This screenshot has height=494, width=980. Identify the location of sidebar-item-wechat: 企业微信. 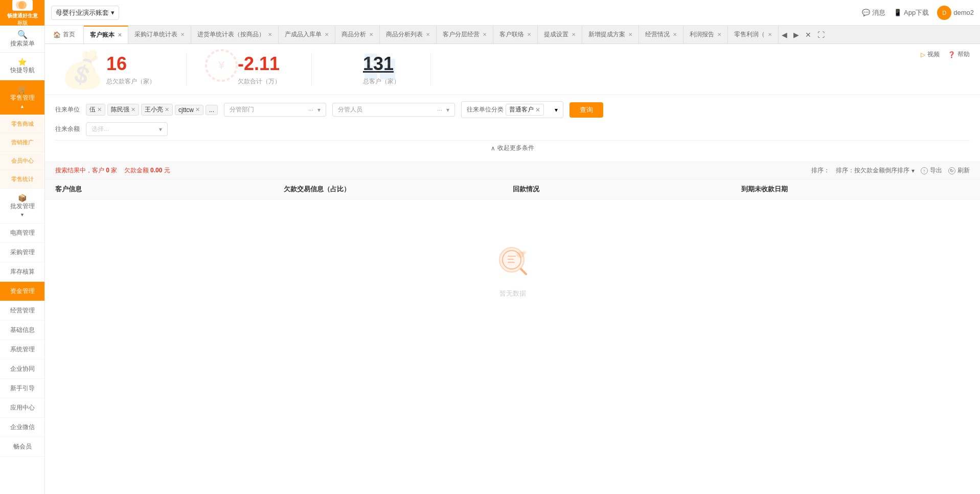
(22, 428).